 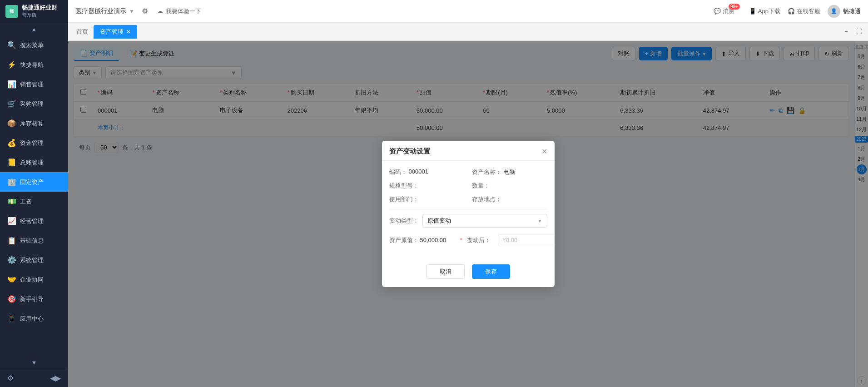 I want to click on modal-change-type-label: 变动类型：, so click(x=404, y=221).